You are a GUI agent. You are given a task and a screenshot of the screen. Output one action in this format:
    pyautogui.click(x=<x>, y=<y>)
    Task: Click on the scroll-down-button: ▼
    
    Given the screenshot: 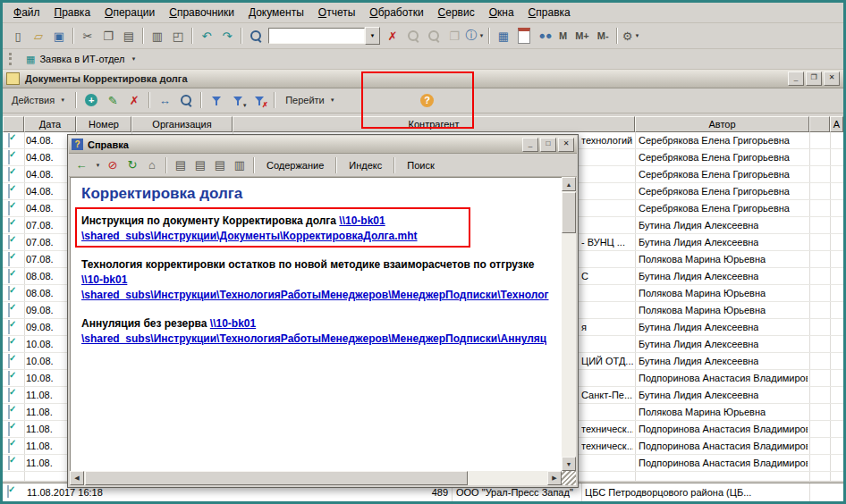 What is the action you would take?
    pyautogui.click(x=569, y=464)
    